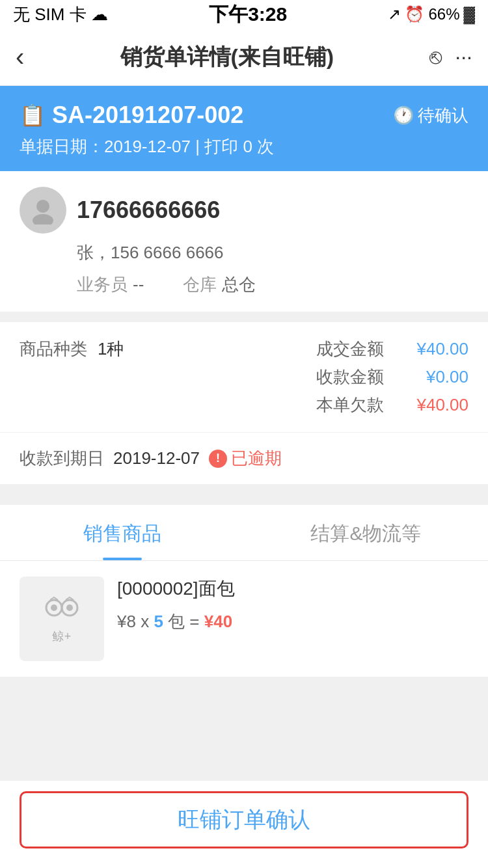 This screenshot has height=868, width=488. What do you see at coordinates (244, 824) in the screenshot?
I see `bottom-bar: 旺铺订单确认` at bounding box center [244, 824].